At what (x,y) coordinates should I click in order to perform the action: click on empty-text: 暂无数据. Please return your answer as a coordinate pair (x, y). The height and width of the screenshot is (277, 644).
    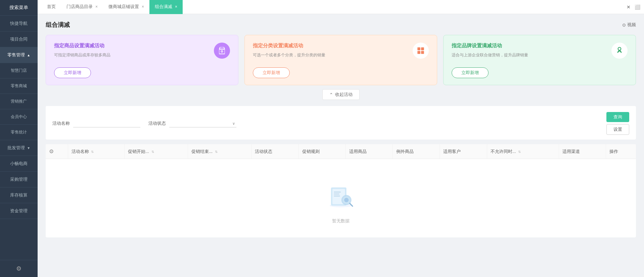
    Looking at the image, I should click on (341, 221).